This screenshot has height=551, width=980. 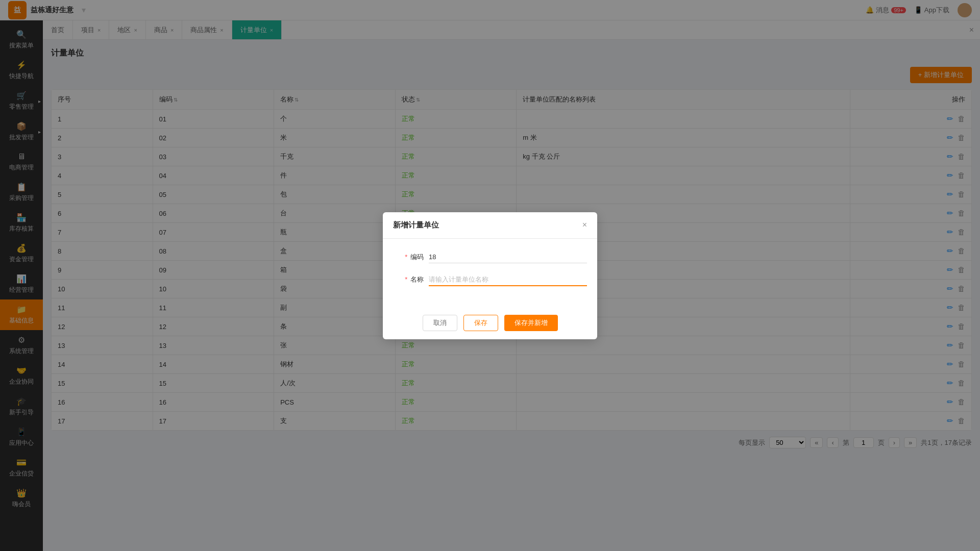 I want to click on modal-body: * 编码 * 名称, so click(x=490, y=273).